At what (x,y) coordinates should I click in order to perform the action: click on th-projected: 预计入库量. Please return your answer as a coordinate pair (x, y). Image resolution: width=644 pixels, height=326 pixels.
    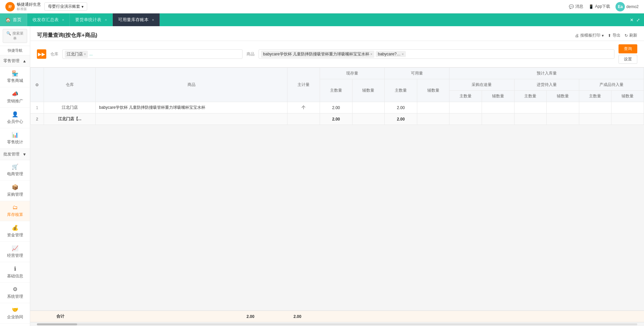
    Looking at the image, I should click on (547, 74).